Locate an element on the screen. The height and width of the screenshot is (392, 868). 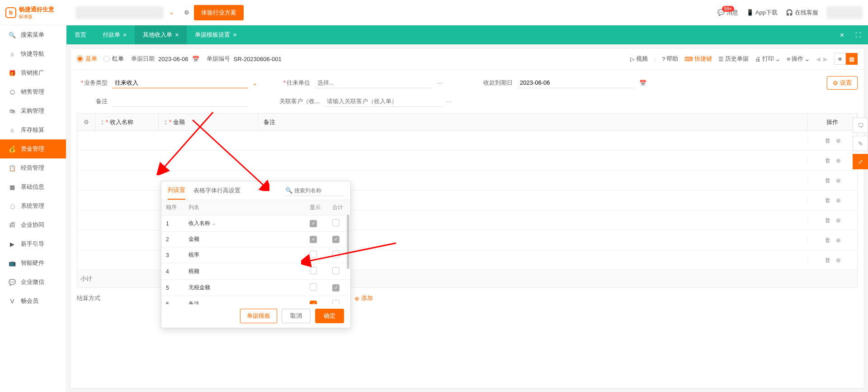
remark-input is located at coordinates (180, 101).